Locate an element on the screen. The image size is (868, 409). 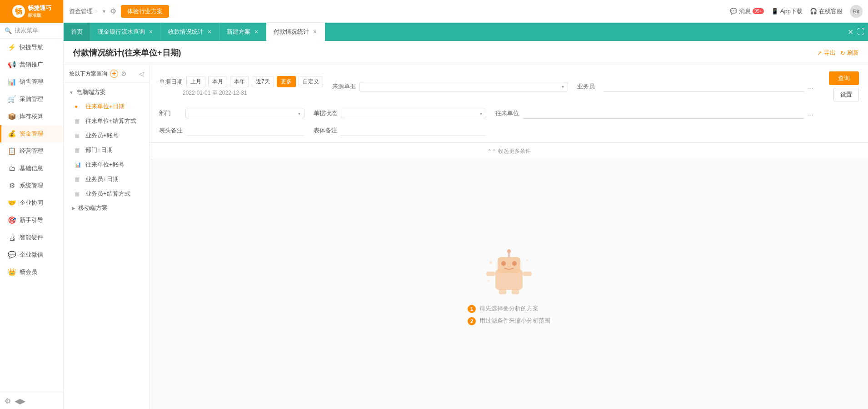
vip-label: 畅会员 is located at coordinates (28, 272).